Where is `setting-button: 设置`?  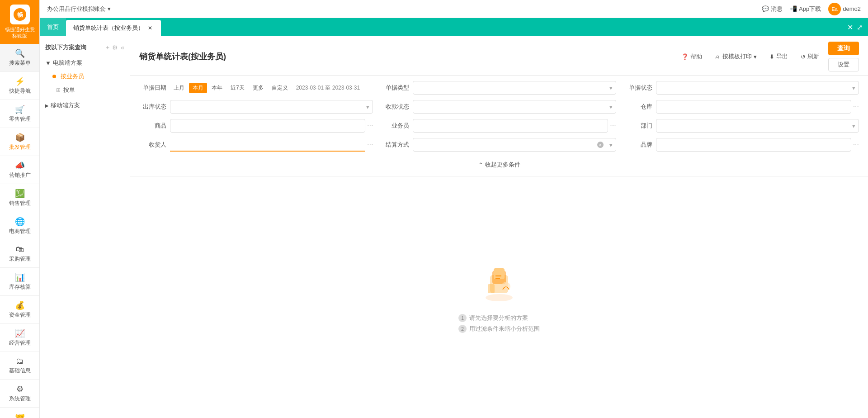
setting-button: 设置 is located at coordinates (844, 65).